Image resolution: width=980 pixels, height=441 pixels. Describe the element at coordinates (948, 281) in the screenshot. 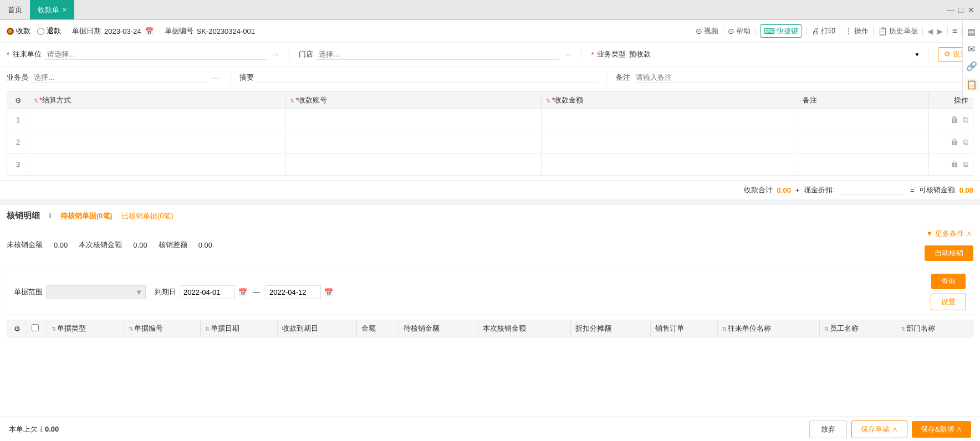

I see `query-btn: 查询` at that location.